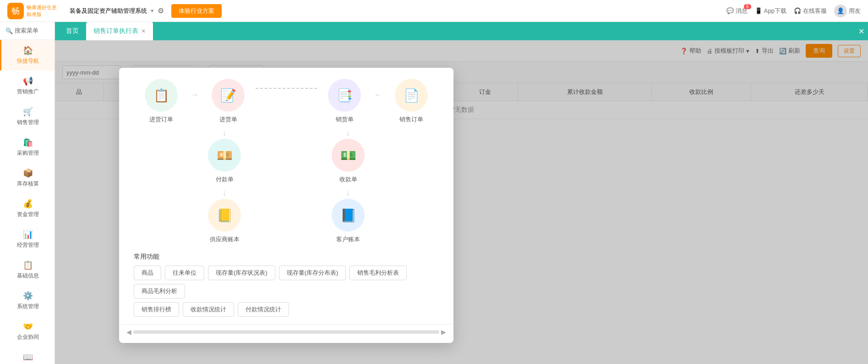 Image resolution: width=868 pixels, height=364 pixels. What do you see at coordinates (152, 11) in the screenshot?
I see `dropdown-arrow-icon: ▾` at bounding box center [152, 11].